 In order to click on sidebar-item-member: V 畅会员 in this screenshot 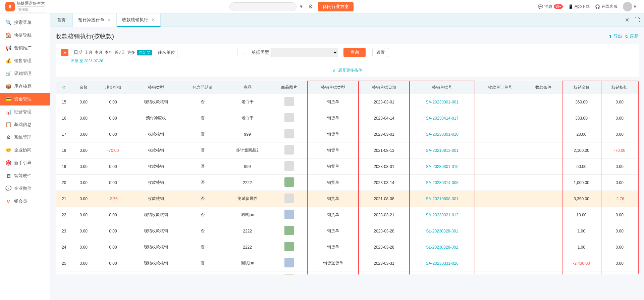, I will do `click(25, 201)`.